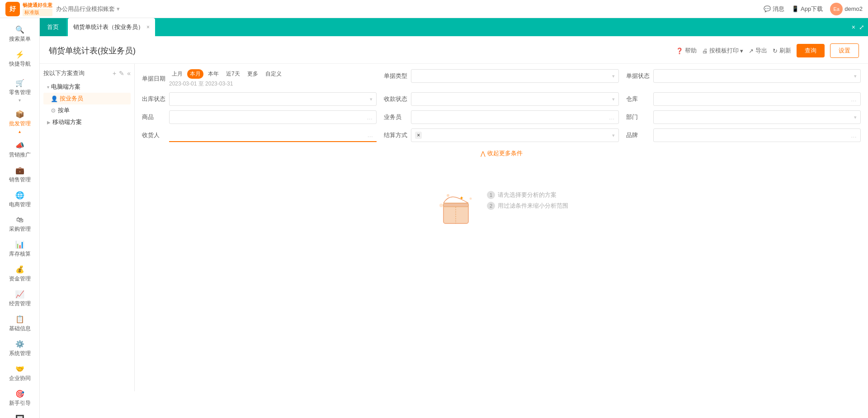 This screenshot has height=418, width=868. I want to click on sidebar-item-basic: 📋 基础信息, so click(20, 324).